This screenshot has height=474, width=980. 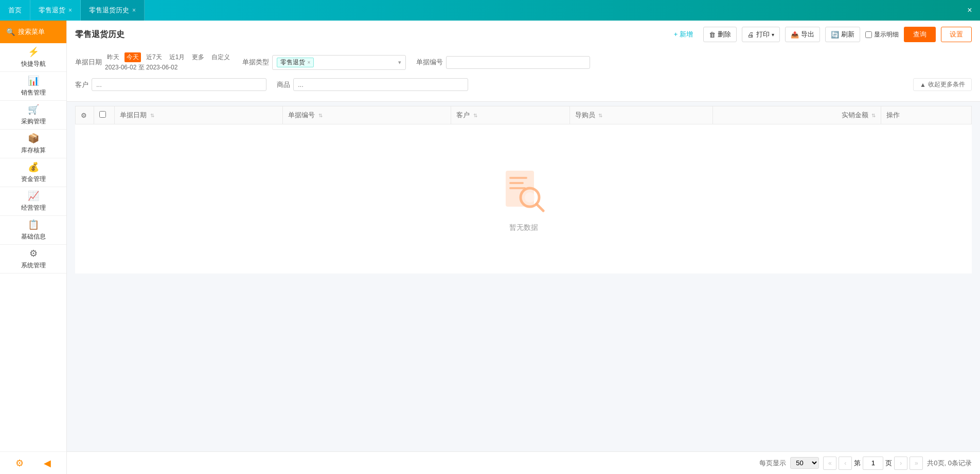 What do you see at coordinates (381, 84) in the screenshot?
I see `goods-input` at bounding box center [381, 84].